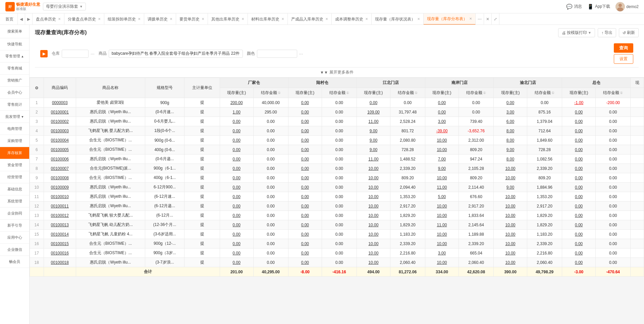 The image size is (644, 324). Describe the element at coordinates (620, 7) in the screenshot. I see `avatar` at that location.